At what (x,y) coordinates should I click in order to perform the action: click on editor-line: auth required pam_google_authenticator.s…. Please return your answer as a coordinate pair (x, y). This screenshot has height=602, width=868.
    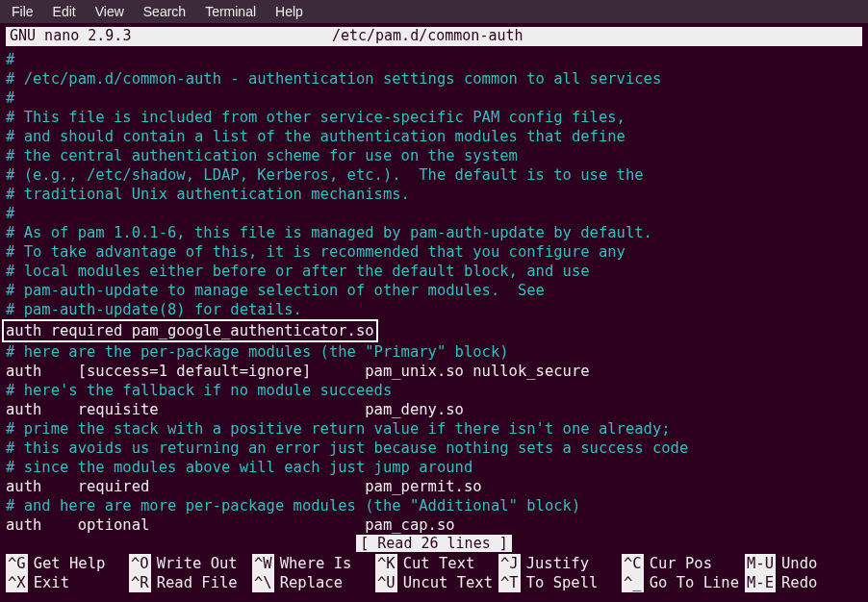
    Looking at the image, I should click on (434, 331).